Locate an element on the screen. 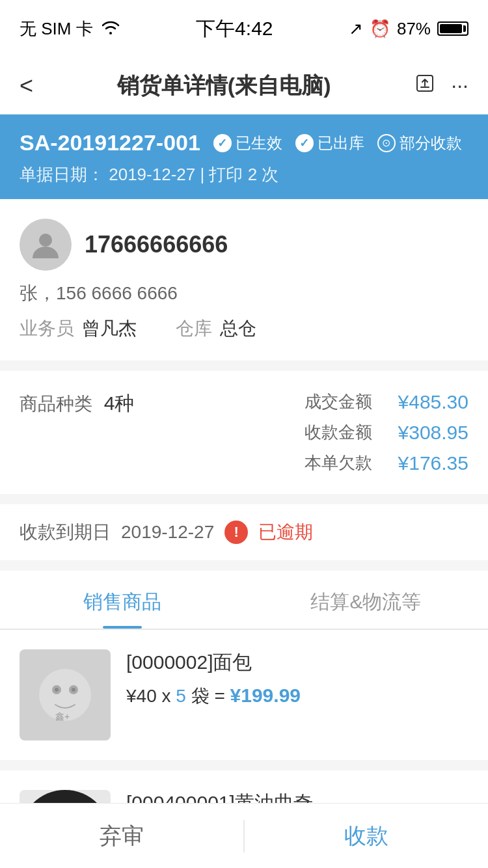 The width and height of the screenshot is (488, 868). debt-value: ¥176.35 is located at coordinates (433, 463).